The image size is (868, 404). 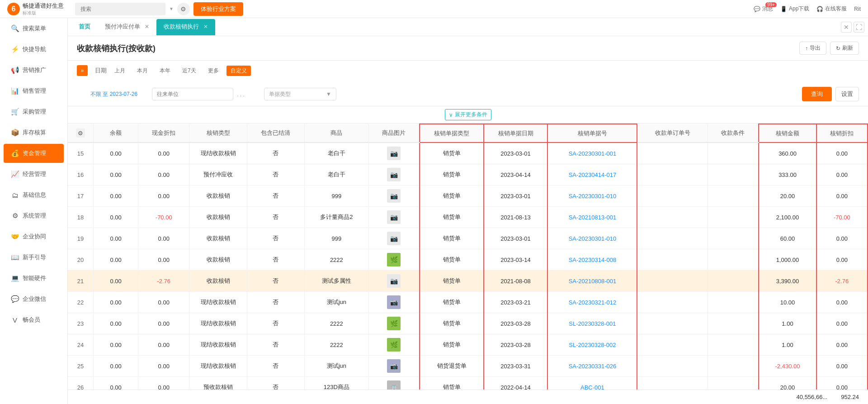 I want to click on cell-id: 23, so click(x=80, y=324).